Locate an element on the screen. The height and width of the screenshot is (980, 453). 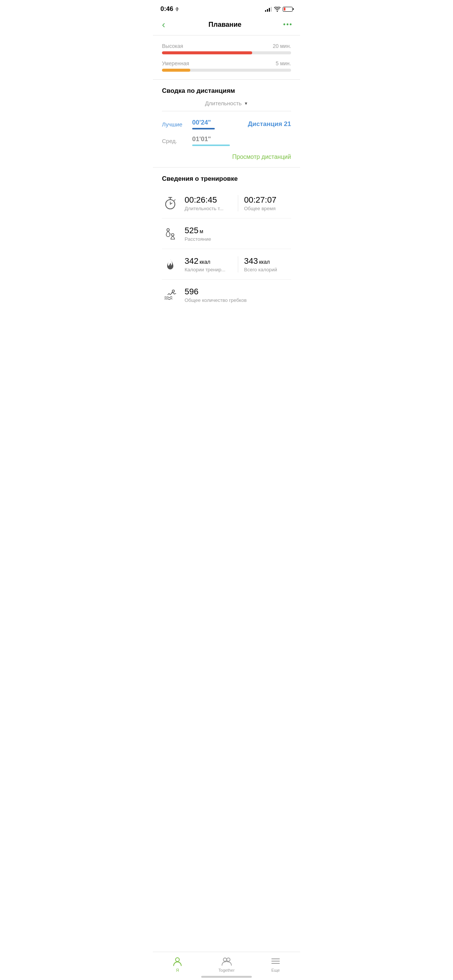
training-row-calories: 342ккал Калории тренир... 343ккал Всего … is located at coordinates (226, 264).